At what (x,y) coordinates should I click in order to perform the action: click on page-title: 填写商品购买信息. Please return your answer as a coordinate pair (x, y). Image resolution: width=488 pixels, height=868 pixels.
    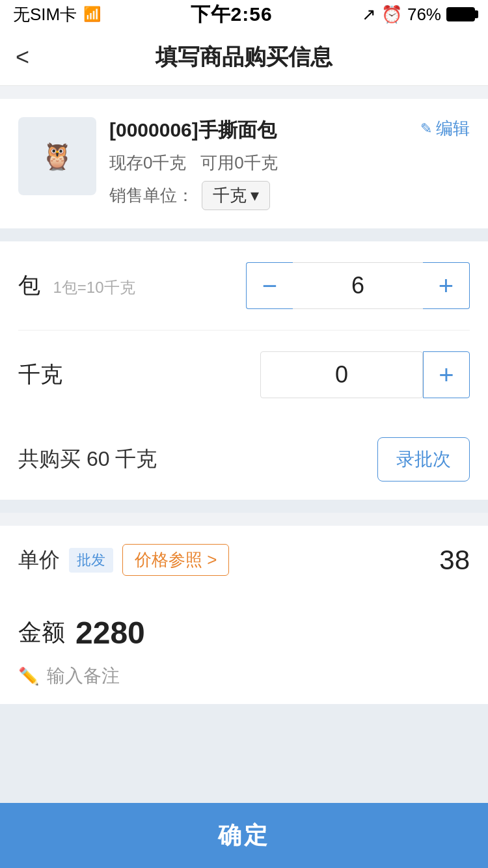
    Looking at the image, I should click on (244, 57).